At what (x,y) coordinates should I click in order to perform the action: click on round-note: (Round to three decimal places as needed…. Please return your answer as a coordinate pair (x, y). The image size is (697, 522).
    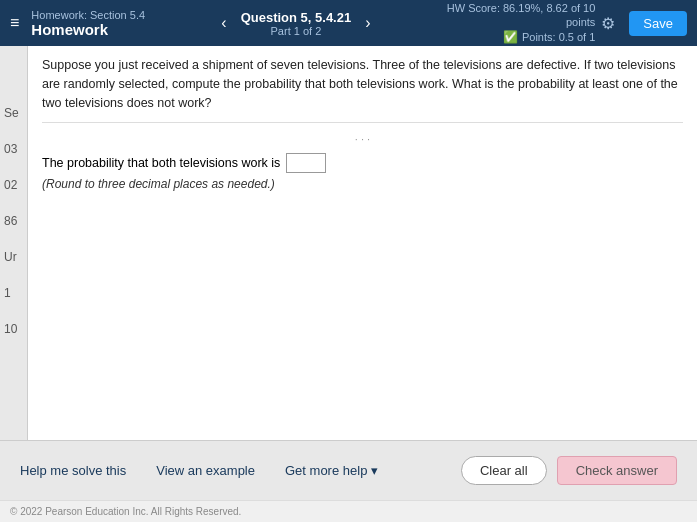
    Looking at the image, I should click on (362, 184).